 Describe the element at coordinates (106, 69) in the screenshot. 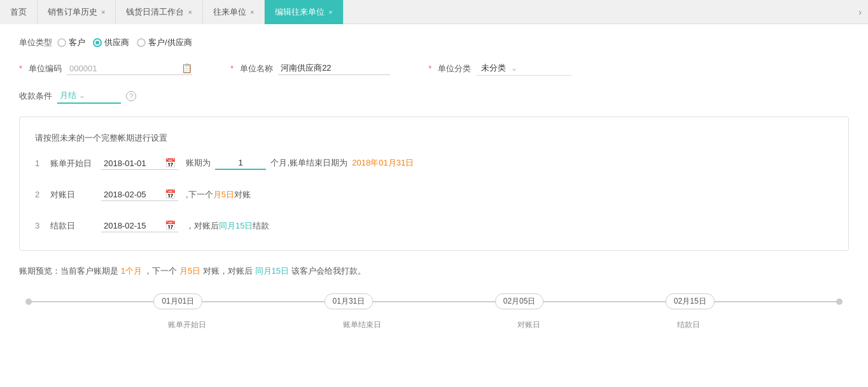

I see `unit-code-group: * 单位编码 📋` at that location.